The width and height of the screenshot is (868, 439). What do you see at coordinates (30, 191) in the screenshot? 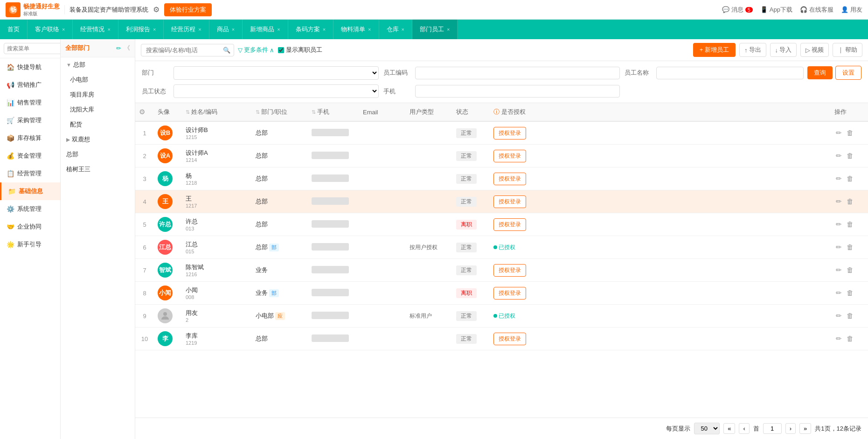
I see `sidebar-item-basic: 📁 基础信息` at bounding box center [30, 191].